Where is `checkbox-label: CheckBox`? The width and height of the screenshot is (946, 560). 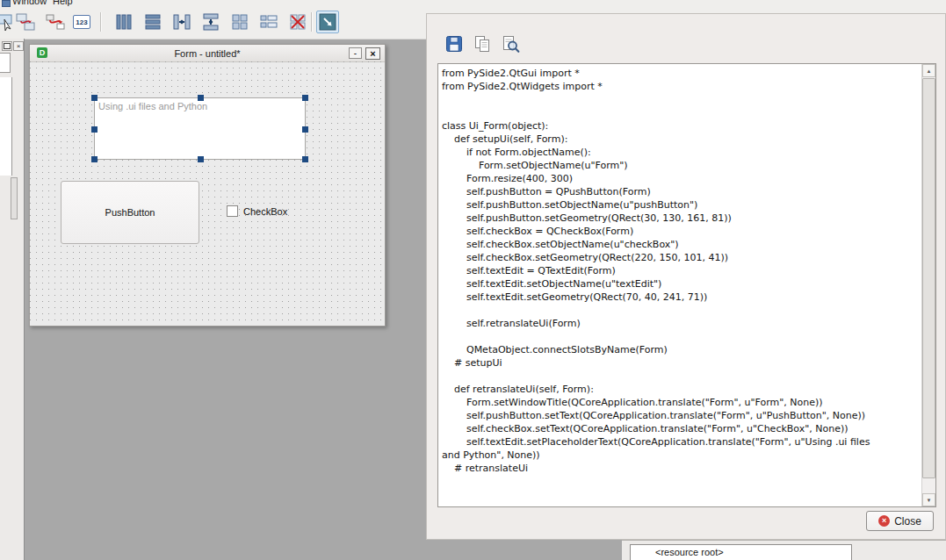 checkbox-label: CheckBox is located at coordinates (265, 212).